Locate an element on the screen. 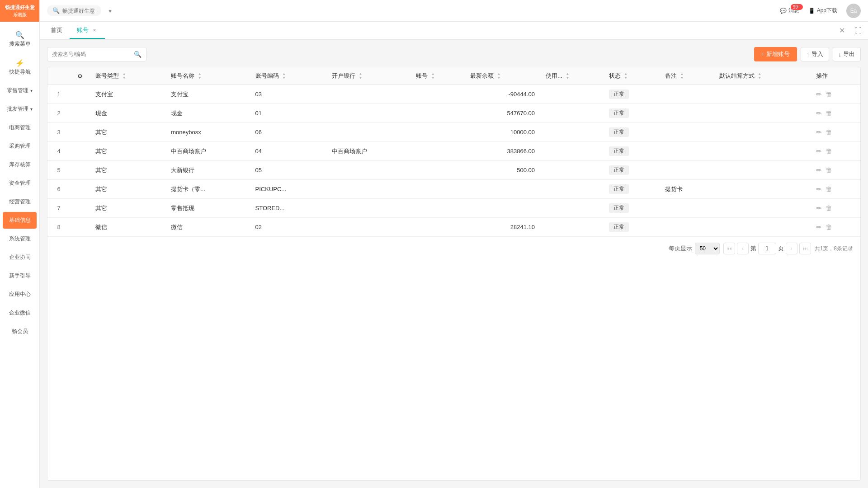 This screenshot has width=868, height=488. dropdown-icon: ▾ is located at coordinates (110, 11).